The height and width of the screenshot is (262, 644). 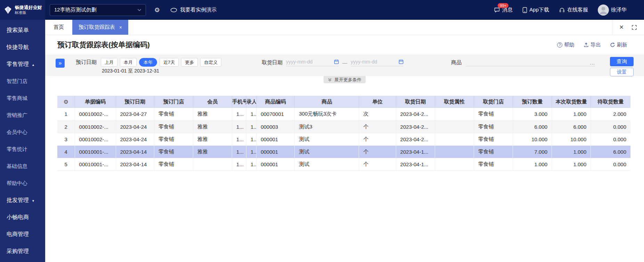 I want to click on query-button: 查询, so click(x=622, y=62).